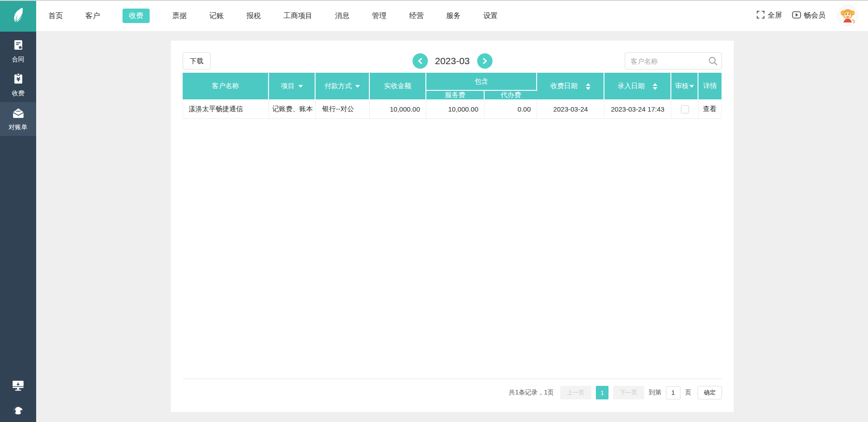 The width and height of the screenshot is (868, 422). I want to click on sidebar-item-contracts: 合同, so click(18, 52).